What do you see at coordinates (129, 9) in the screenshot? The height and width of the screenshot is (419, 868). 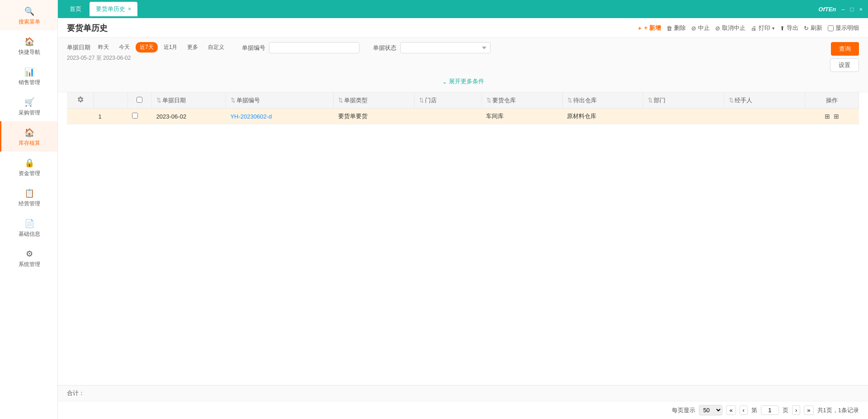 I see `close-tab-icon: ×` at bounding box center [129, 9].